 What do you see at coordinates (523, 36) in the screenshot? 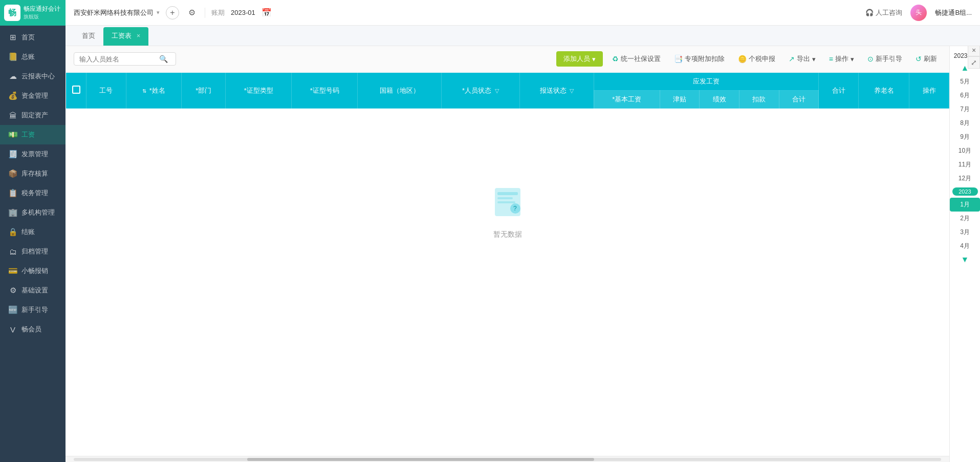
I see `tabs-bar: 首页 工资表 ×` at bounding box center [523, 36].